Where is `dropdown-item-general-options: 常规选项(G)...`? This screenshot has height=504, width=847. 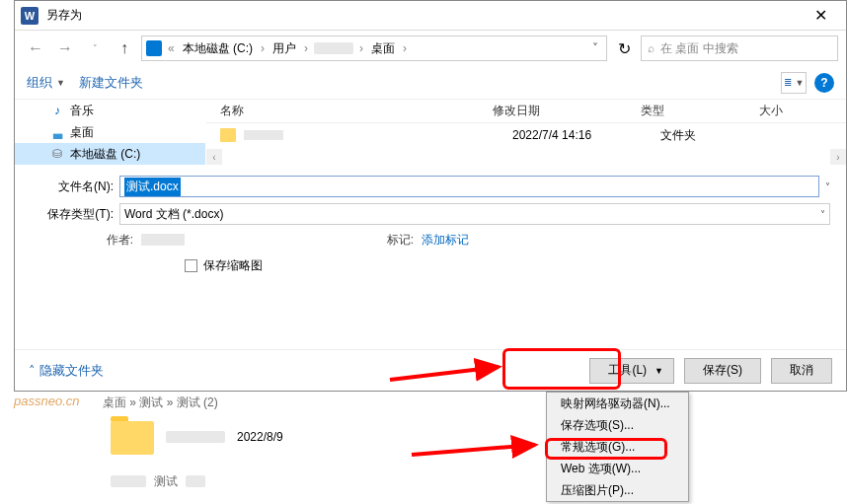 dropdown-item-general-options: 常规选项(G)... is located at coordinates (618, 447).